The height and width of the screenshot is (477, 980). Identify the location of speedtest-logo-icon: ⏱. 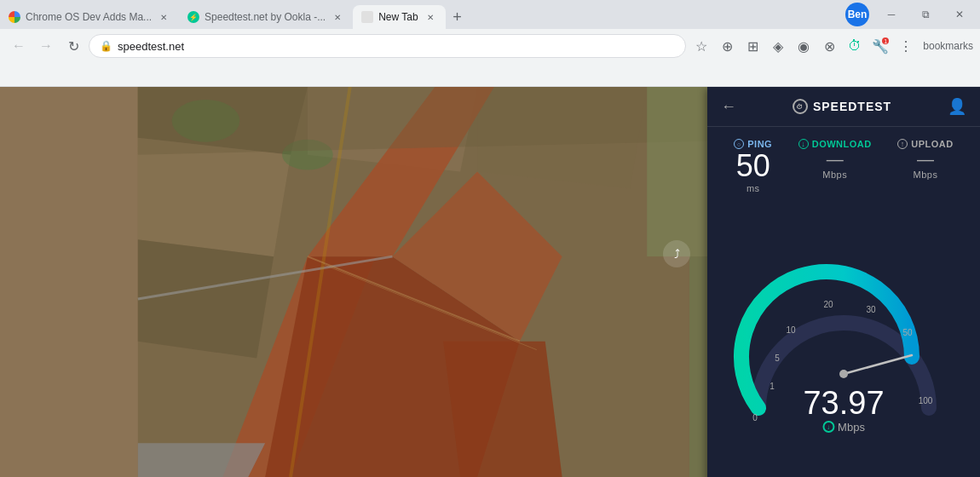
(800, 106).